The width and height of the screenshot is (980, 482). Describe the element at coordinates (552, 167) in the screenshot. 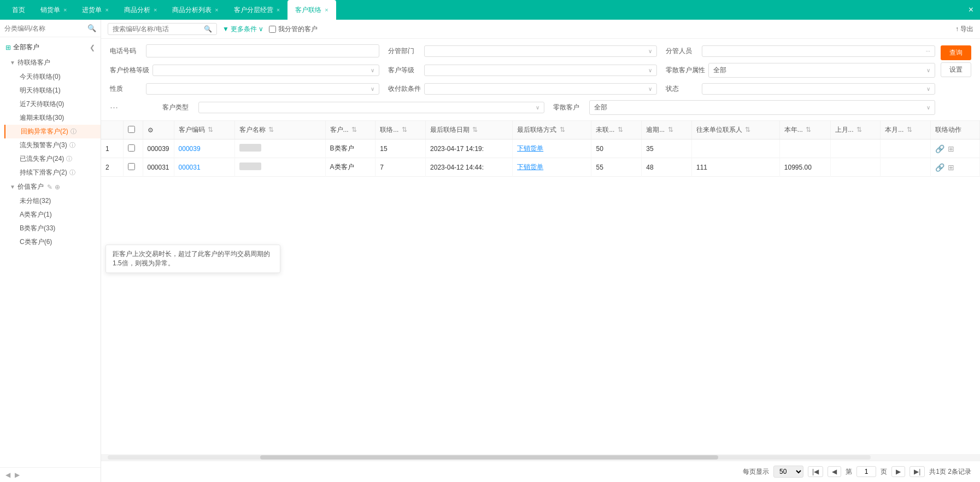

I see `cell-last-method-2: 下销货单` at that location.